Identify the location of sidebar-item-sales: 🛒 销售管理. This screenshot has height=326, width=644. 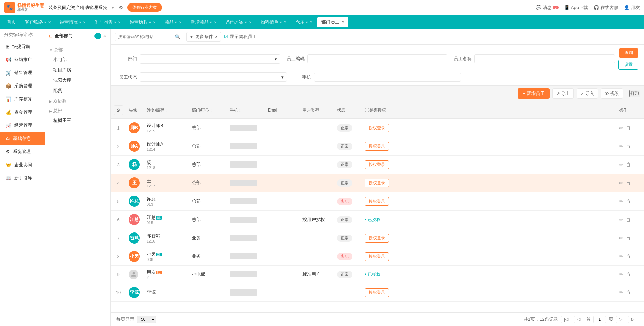
(22, 73).